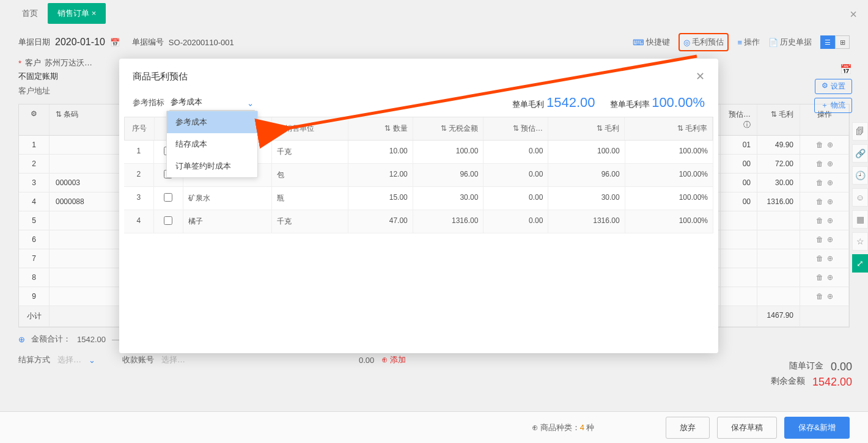  What do you see at coordinates (212, 144) in the screenshot?
I see `option-balance-cost: 结存成本` at bounding box center [212, 144].